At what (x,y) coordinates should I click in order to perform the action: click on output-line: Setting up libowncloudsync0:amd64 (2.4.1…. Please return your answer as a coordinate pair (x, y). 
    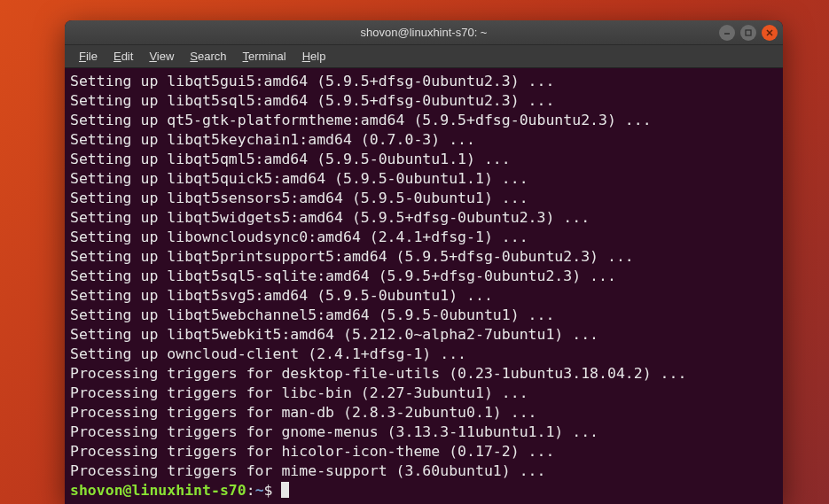
    Looking at the image, I should click on (424, 237).